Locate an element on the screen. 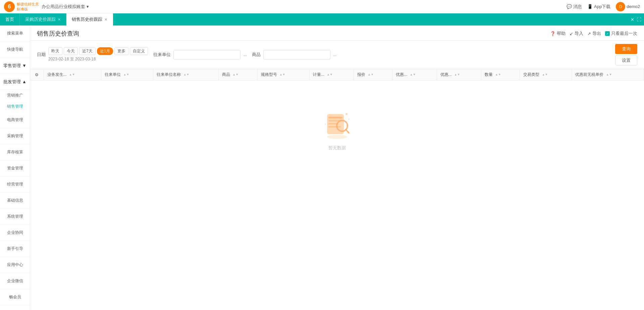  goods-filter-label: 商品 is located at coordinates (256, 55).